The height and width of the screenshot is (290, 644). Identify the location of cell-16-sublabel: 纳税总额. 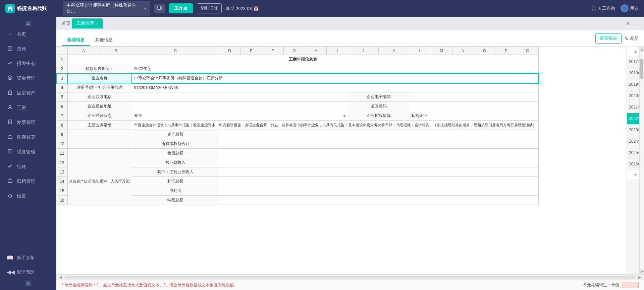
(175, 200).